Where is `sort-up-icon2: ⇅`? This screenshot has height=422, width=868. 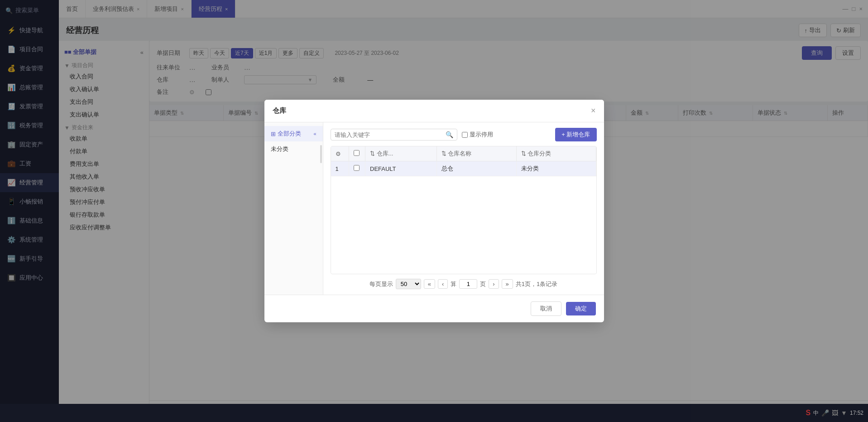 sort-up-icon2: ⇅ is located at coordinates (444, 153).